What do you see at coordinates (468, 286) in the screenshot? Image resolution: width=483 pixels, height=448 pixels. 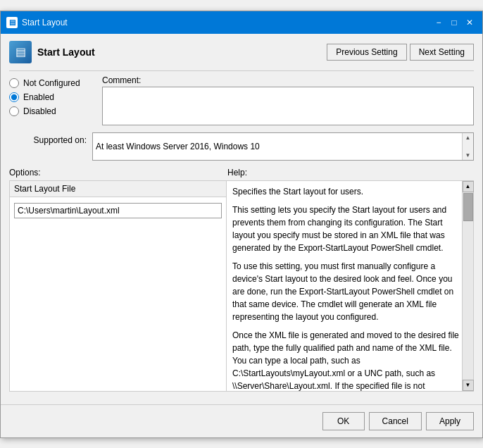 I see `scroll-track` at bounding box center [468, 286].